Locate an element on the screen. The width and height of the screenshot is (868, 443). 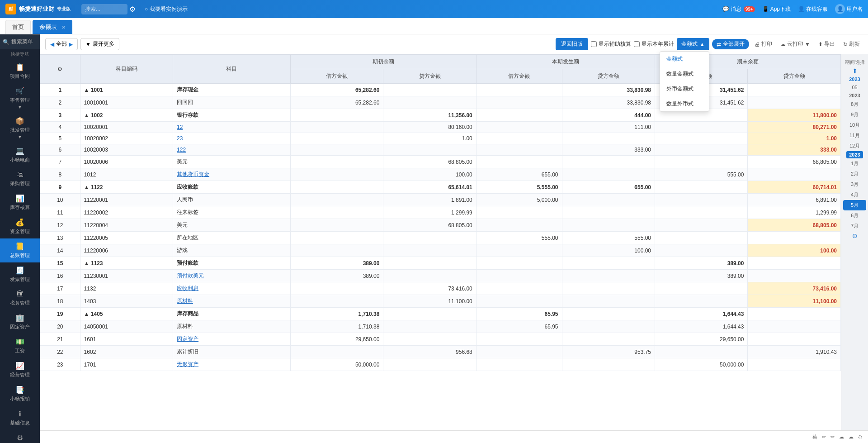
back-old-version-button: 退回旧版 is located at coordinates (572, 44).